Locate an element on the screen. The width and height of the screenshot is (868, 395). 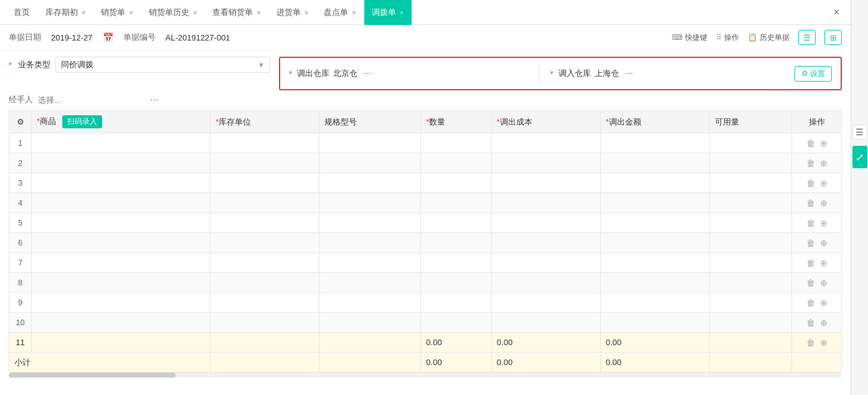
operate-btn: ⠿ 操作 is located at coordinates (727, 37).